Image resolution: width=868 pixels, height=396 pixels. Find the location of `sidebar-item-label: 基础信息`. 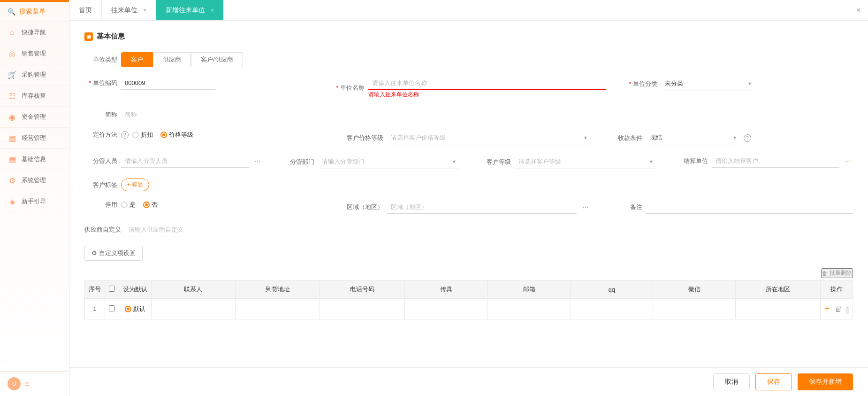

sidebar-item-label: 基础信息 is located at coordinates (34, 159).